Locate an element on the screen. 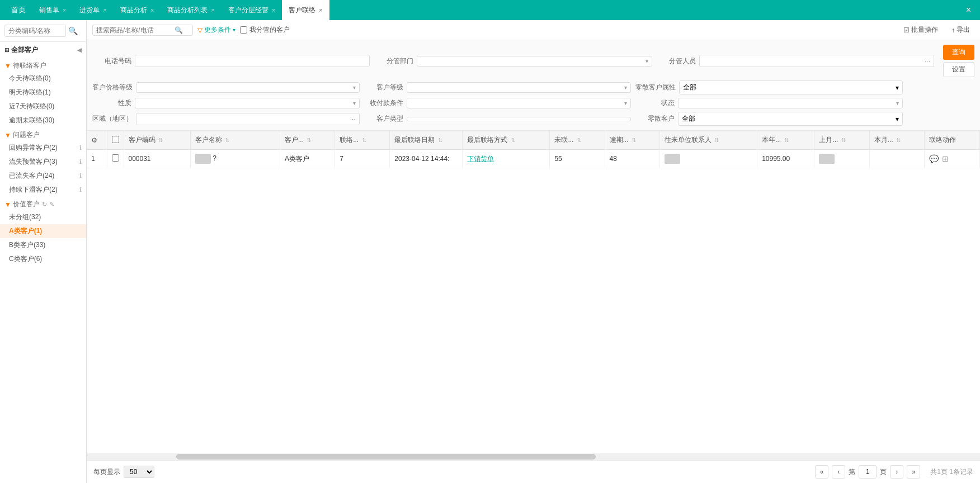  close-customer-segment: × is located at coordinates (274, 10).